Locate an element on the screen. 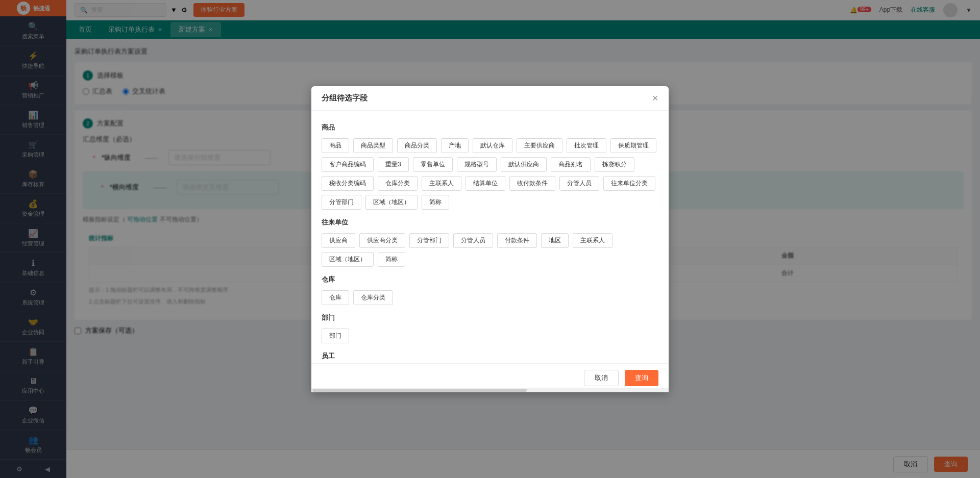 This screenshot has width=980, height=478. modal-header: 分组待选字段 ✕ is located at coordinates (490, 98).